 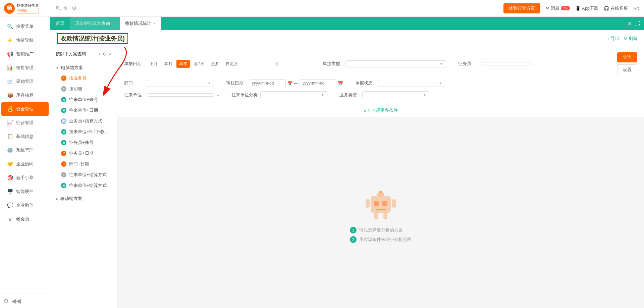 I want to click on counterpart-select, so click(x=180, y=95).